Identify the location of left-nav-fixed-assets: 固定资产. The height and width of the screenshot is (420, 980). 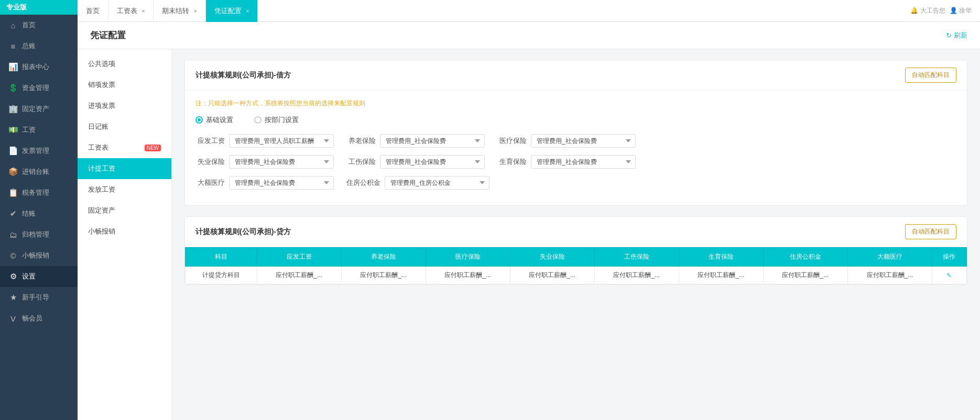
(125, 211).